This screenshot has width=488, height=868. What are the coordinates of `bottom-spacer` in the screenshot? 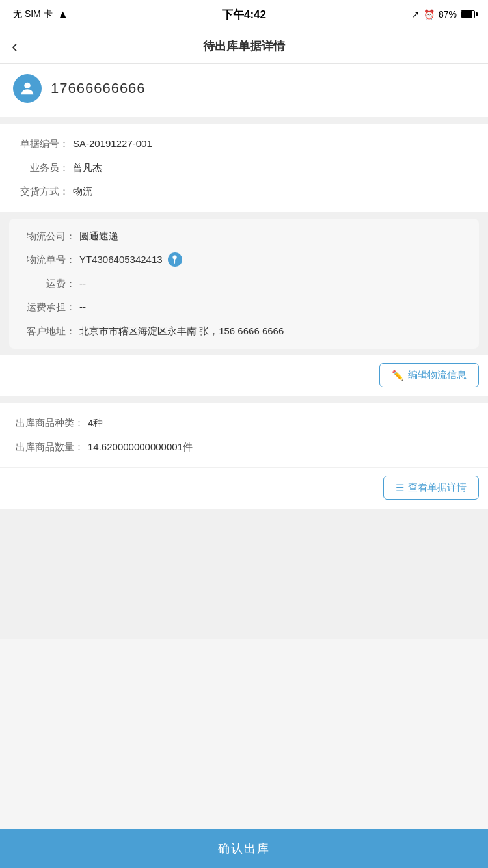 It's located at (244, 574).